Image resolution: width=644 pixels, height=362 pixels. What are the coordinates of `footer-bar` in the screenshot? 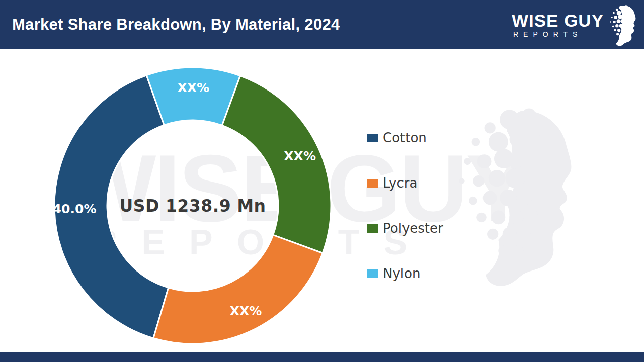 It's located at (322, 357).